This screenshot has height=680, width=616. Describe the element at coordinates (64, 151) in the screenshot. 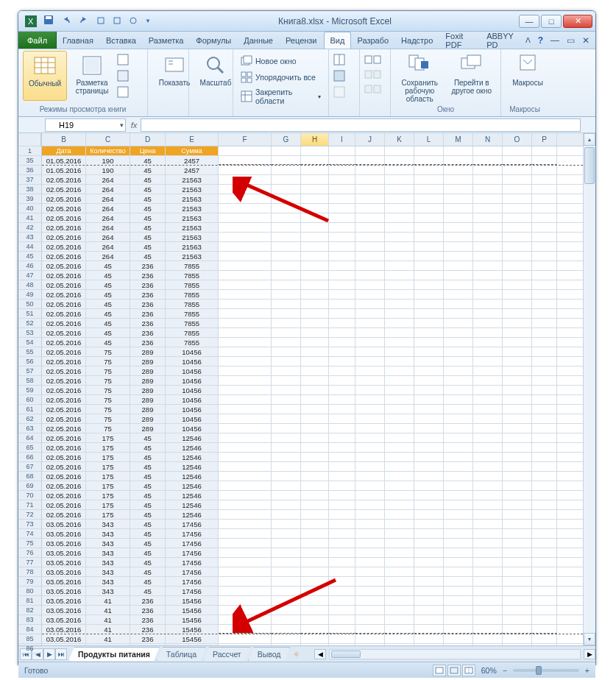

I see `table-header-cell: Дата` at that location.